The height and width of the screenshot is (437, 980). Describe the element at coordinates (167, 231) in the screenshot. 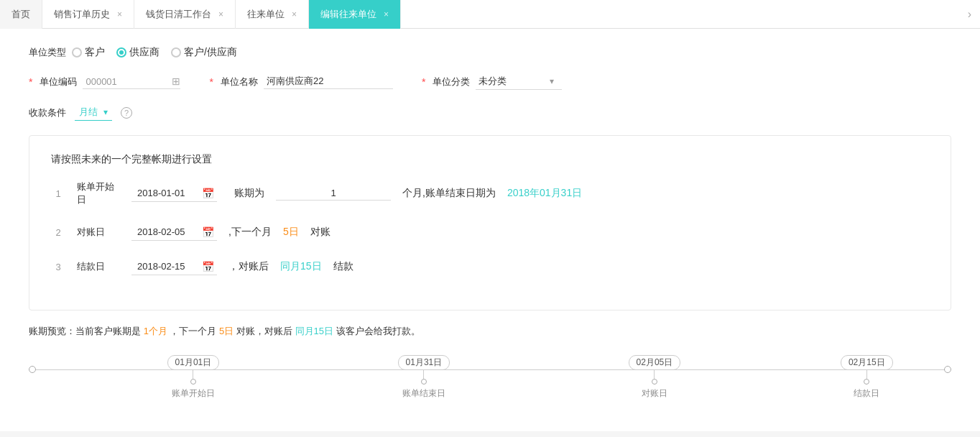

I see `reconcile-date-input` at that location.